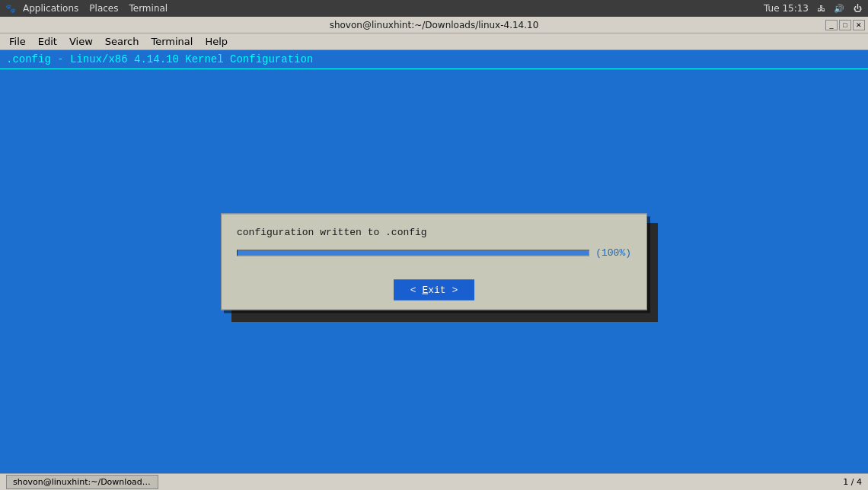 The height and width of the screenshot is (490, 868). What do you see at coordinates (81, 41) in the screenshot?
I see `menu-view: View` at bounding box center [81, 41].